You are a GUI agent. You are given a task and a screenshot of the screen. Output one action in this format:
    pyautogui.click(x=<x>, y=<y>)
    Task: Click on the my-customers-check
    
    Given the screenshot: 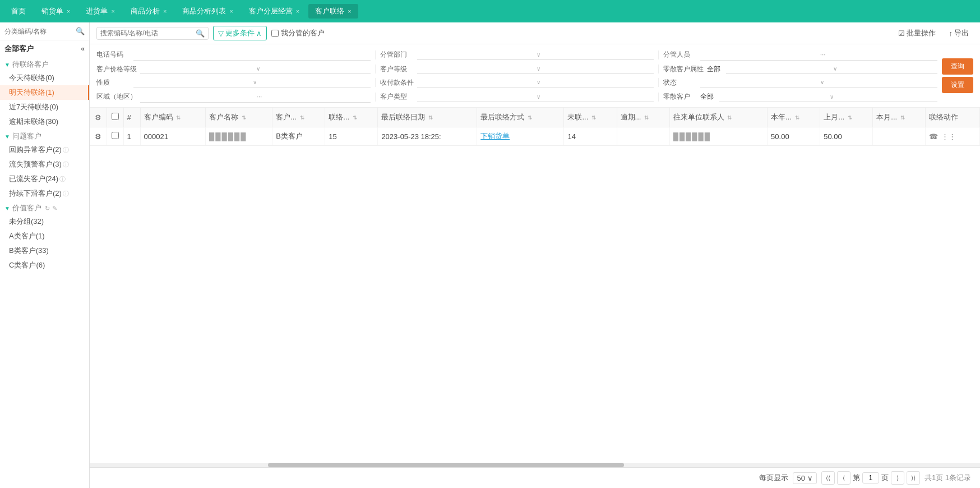 What is the action you would take?
    pyautogui.click(x=275, y=34)
    